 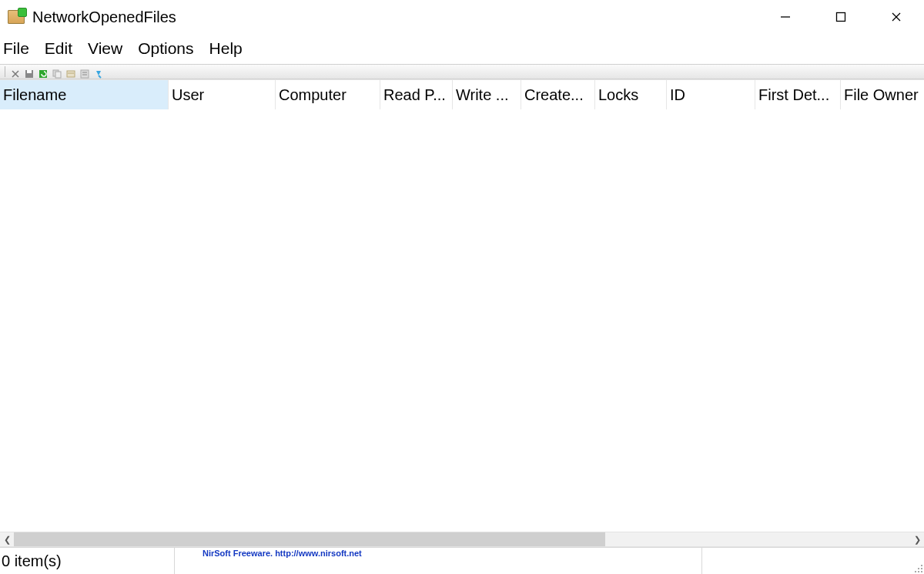 What do you see at coordinates (462, 561) in the screenshot?
I see `status-bar: 0 item(s) NirSoft Freeware. http://www.n…` at bounding box center [462, 561].